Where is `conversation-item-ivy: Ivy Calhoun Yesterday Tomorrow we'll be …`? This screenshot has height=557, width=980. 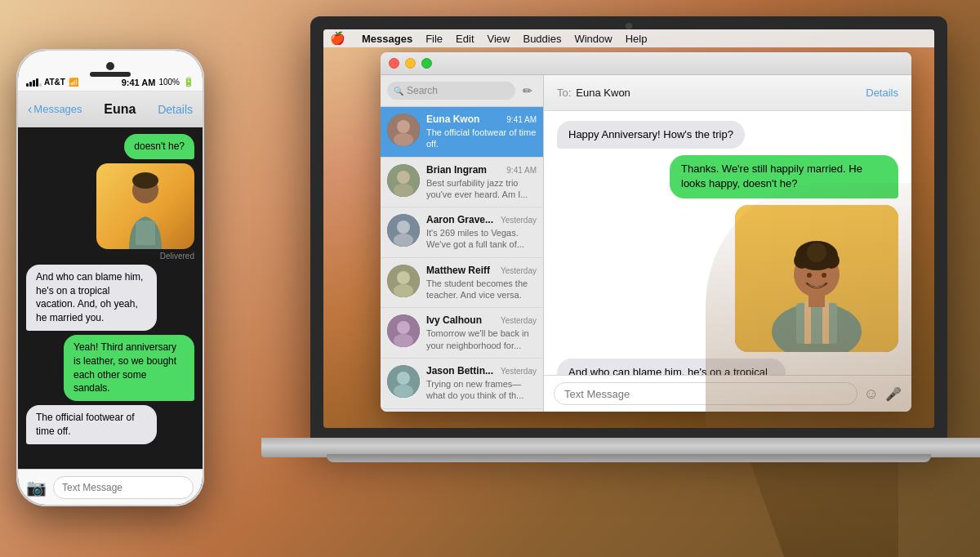
conversation-item-ivy: Ivy Calhoun Yesterday Tomorrow we'll be … is located at coordinates (462, 333).